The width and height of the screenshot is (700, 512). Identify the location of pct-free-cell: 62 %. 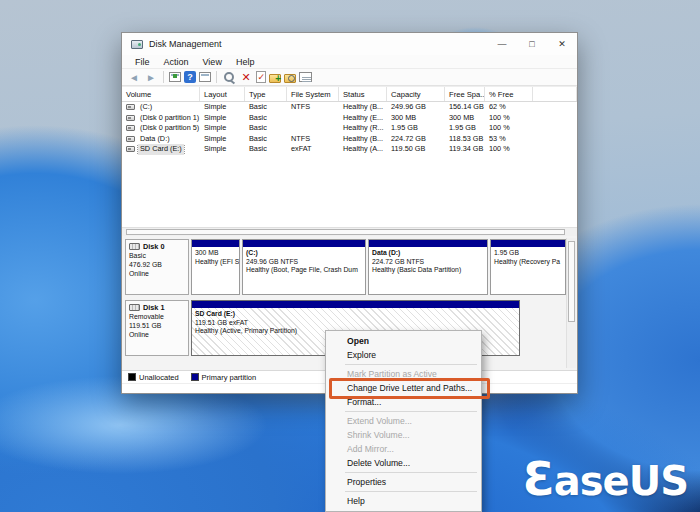
(509, 108).